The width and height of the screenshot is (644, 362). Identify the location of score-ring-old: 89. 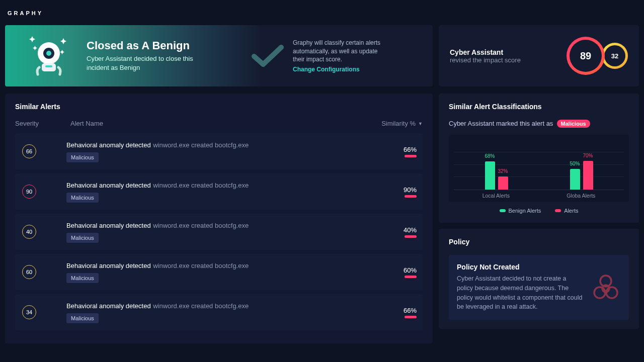
(586, 56).